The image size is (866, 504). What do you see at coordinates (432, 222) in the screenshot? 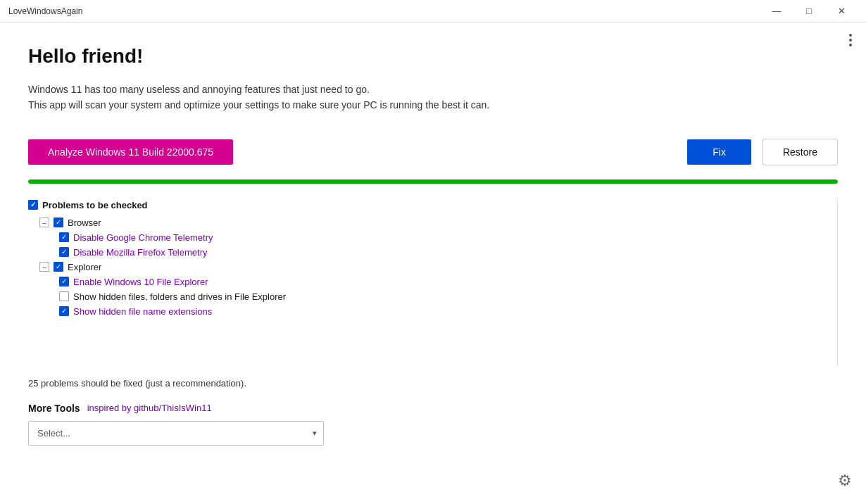
I see `group-browser: – ✓ Browser` at bounding box center [432, 222].